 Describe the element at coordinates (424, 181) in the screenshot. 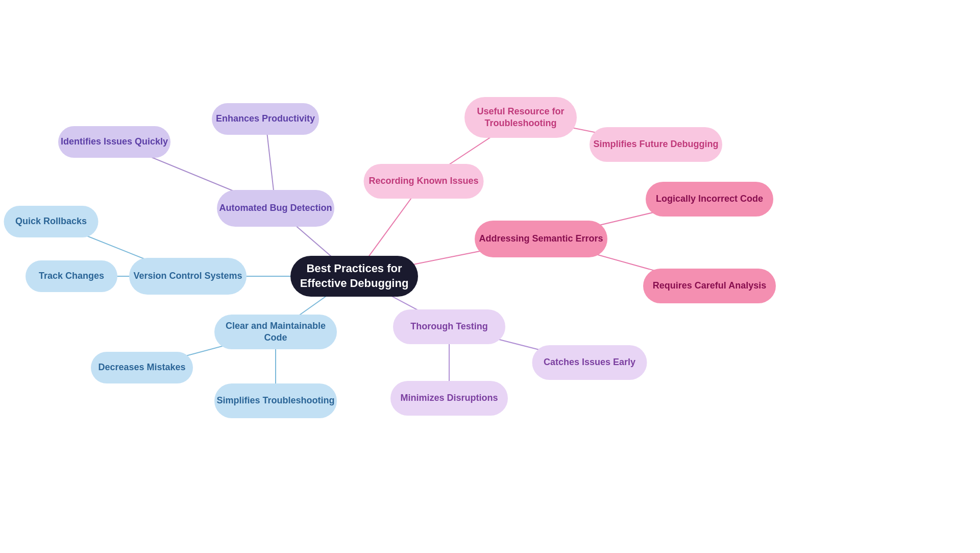

I see `recording-known-issues-node: Recording Known Issues` at that location.